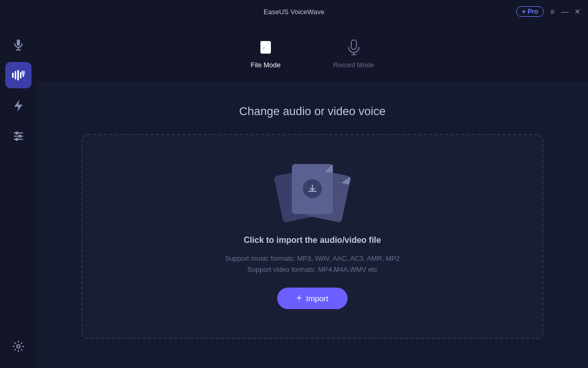  Describe the element at coordinates (18, 75) in the screenshot. I see `sidebar-item-voice-changer: ✦` at that location.